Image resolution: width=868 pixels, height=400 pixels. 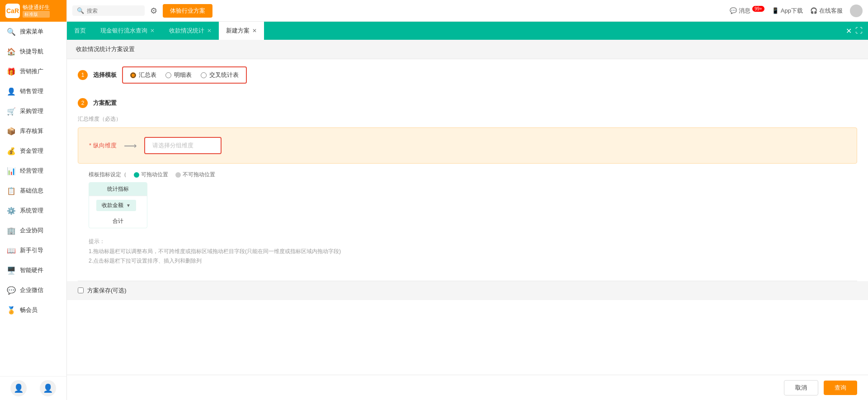 I want to click on radio-summary: 汇总表, so click(x=143, y=75).